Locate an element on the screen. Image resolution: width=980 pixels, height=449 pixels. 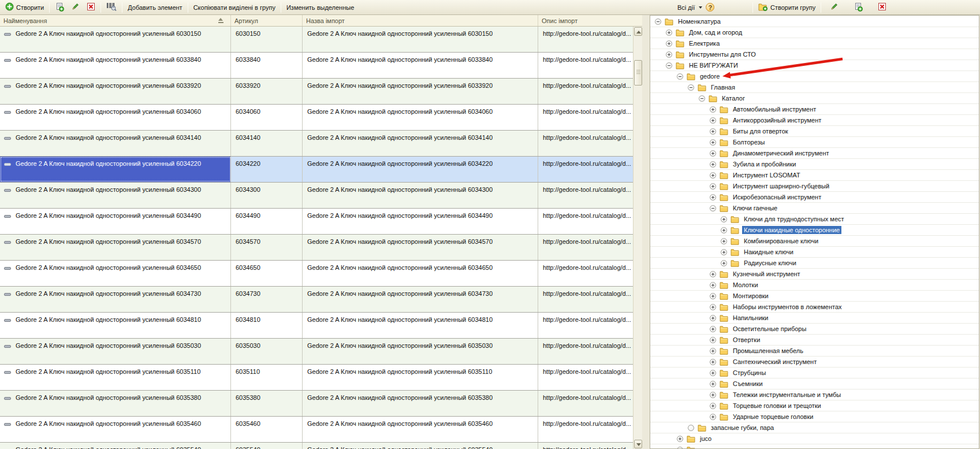
tree-item-label: gedore is located at coordinates (710, 76).